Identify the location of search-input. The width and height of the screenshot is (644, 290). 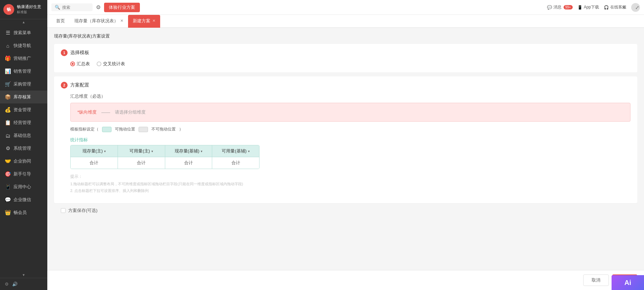
(76, 7).